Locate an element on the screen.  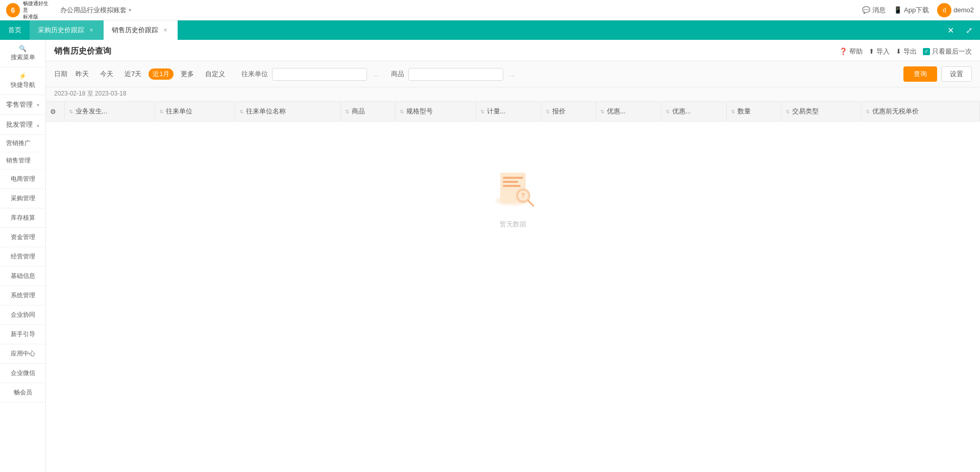
only-last-checkbox-area: ✓ 只看最后一次 is located at coordinates (947, 52).